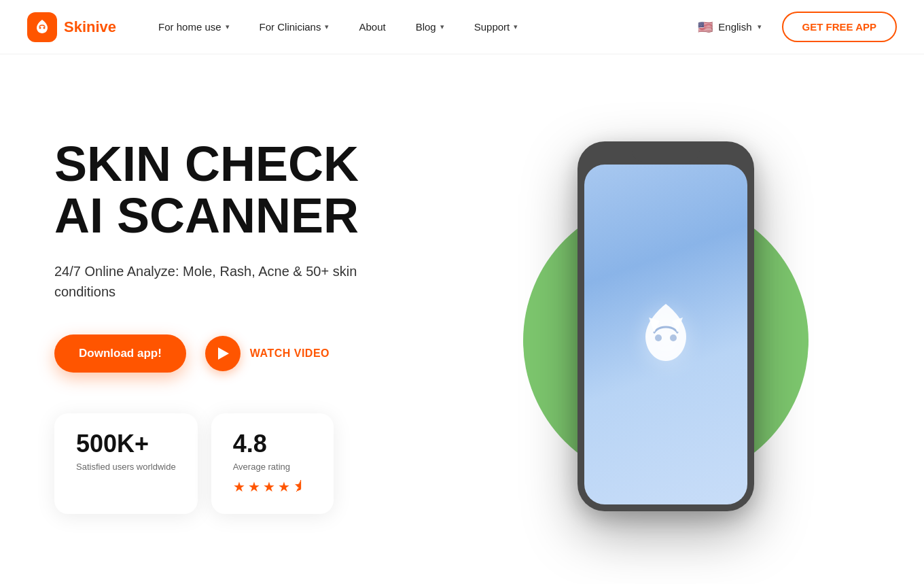  What do you see at coordinates (126, 464) in the screenshot?
I see `stat-card-users: 500K+ Satisfied users worldwide` at bounding box center [126, 464].